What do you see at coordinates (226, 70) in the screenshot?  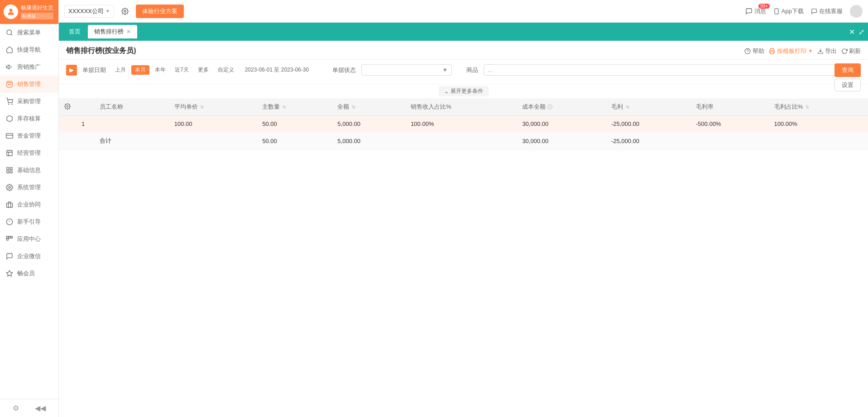 I see `date-tab-custom: 自定义` at bounding box center [226, 70].